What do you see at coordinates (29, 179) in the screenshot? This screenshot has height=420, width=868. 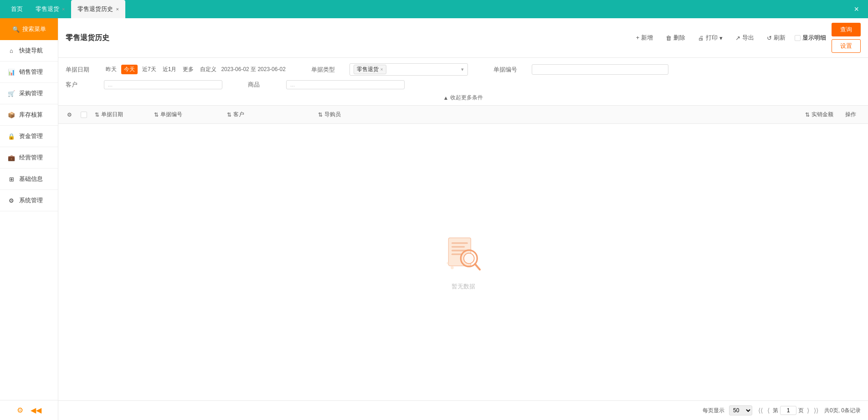 I see `sidebar-item-basic-info: ⊞ 基础信息` at bounding box center [29, 179].